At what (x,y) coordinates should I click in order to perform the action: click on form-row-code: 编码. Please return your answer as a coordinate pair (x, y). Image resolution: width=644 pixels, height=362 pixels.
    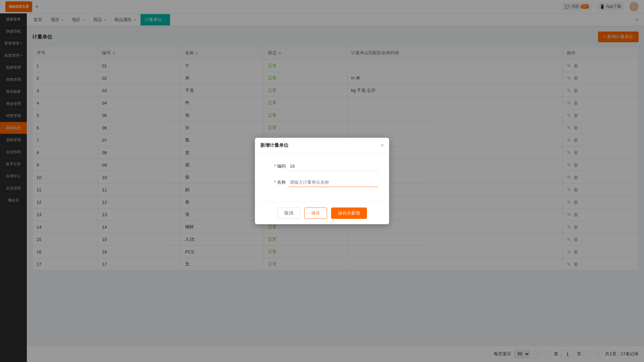
    Looking at the image, I should click on (322, 166).